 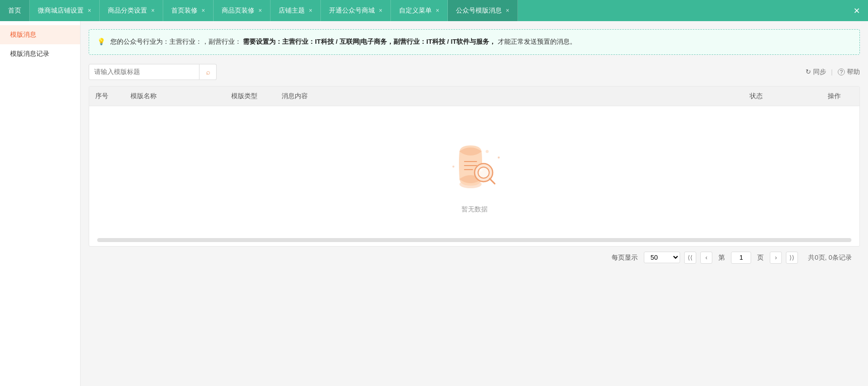 I want to click on tab-shop-theme-label: 店铺主题, so click(x=292, y=11).